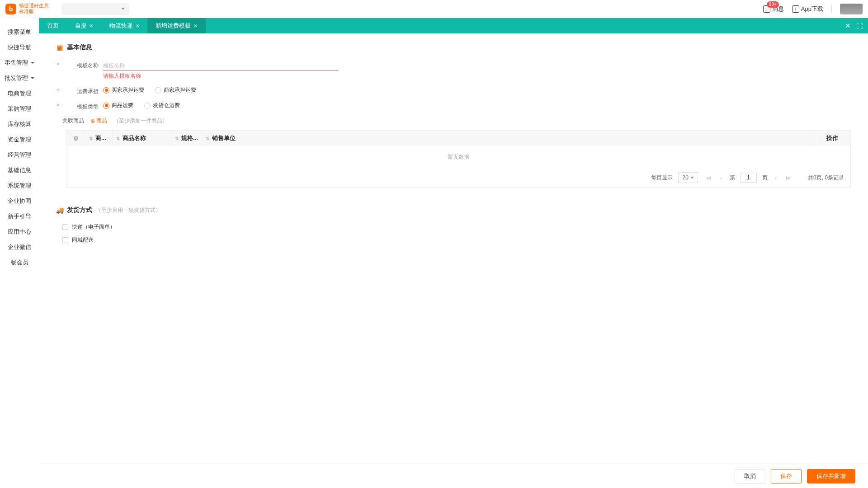 This screenshot has height=488, width=868. Describe the element at coordinates (141, 121) in the screenshot. I see `assoc-hint: （至少添加一件商品）` at that location.